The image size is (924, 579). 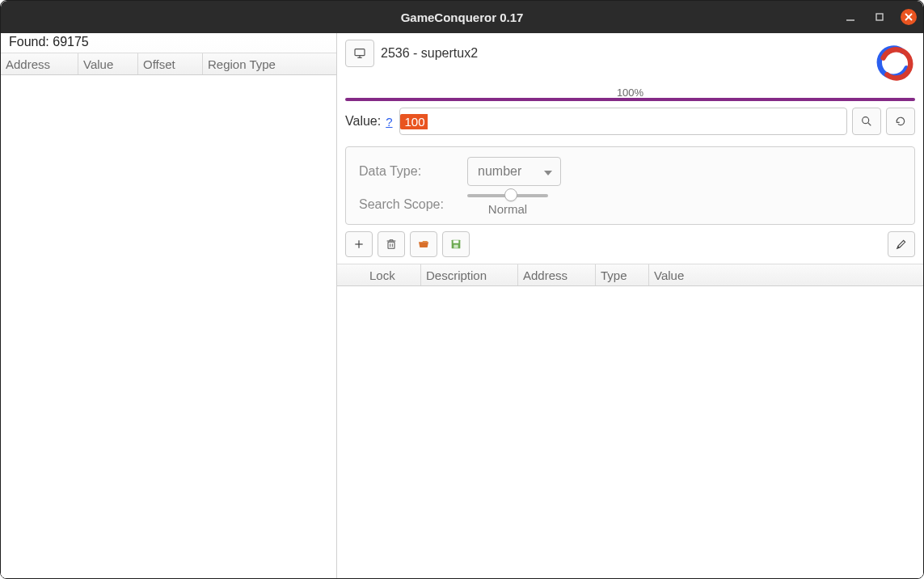 What do you see at coordinates (786, 275) in the screenshot?
I see `col-cheat-value: Value` at bounding box center [786, 275].